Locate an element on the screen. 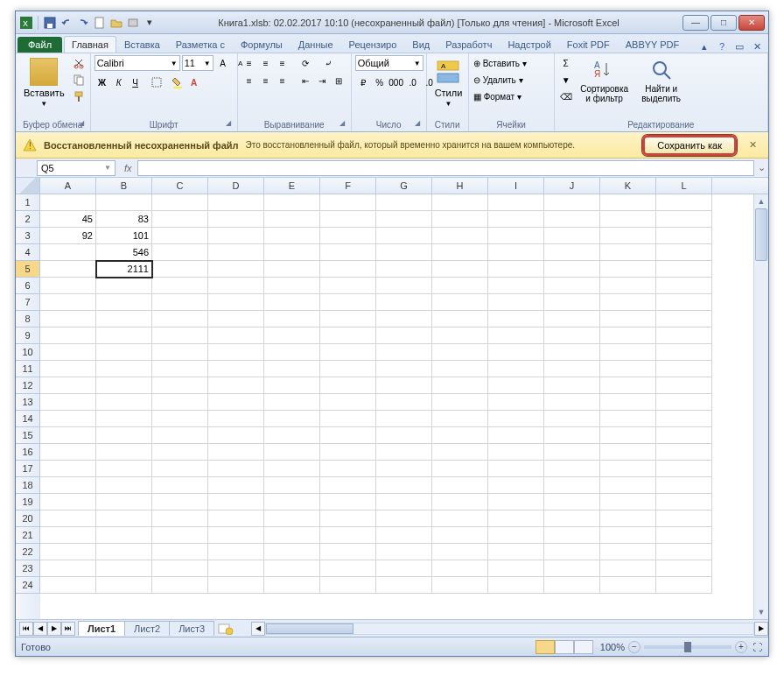  align-center-icon: ≡ is located at coordinates (266, 81).